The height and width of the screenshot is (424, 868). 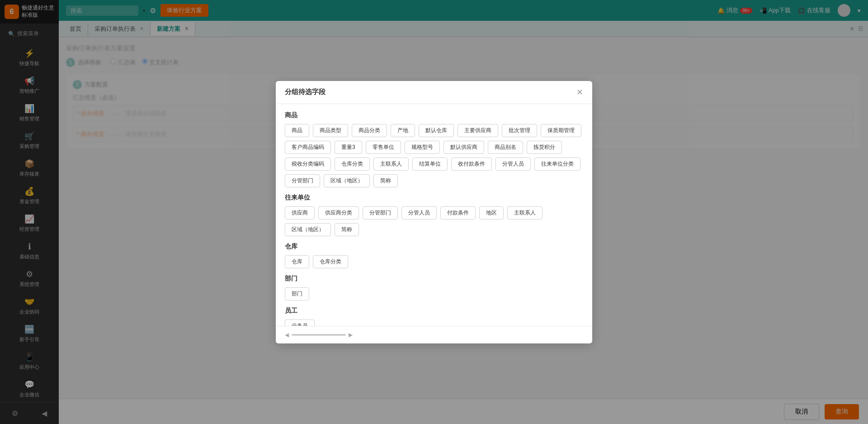 I want to click on field-tag-goods-12: 默认供应商, so click(x=464, y=148).